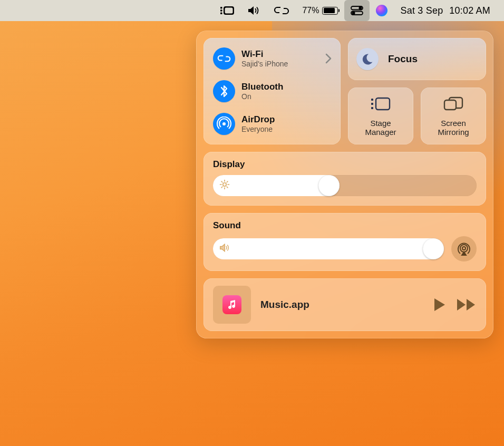 This screenshot has height=446, width=504. What do you see at coordinates (381, 105) in the screenshot?
I see `stage-manager-icon` at bounding box center [381, 105].